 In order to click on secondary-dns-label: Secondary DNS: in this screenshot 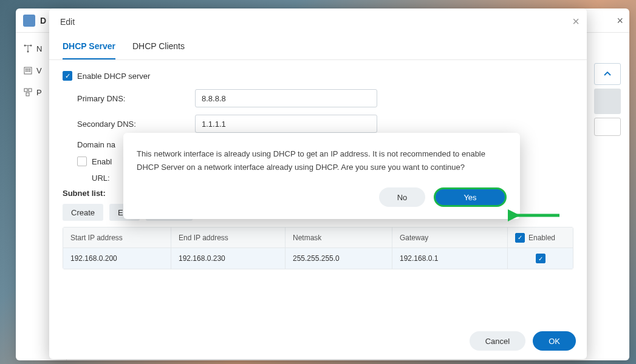, I will do `click(136, 124)`.